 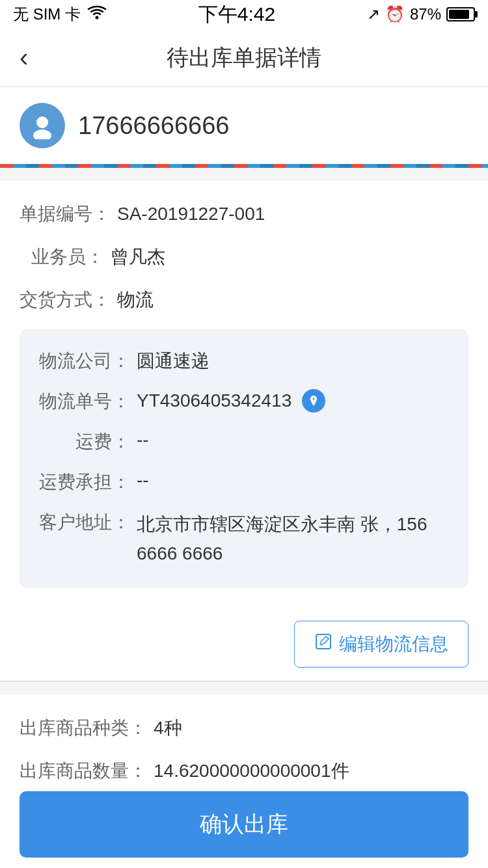 What do you see at coordinates (244, 14) in the screenshot?
I see `status-bar: 无 SIM 卡 下午4:42 ↗ ⏰ 87%` at bounding box center [244, 14].